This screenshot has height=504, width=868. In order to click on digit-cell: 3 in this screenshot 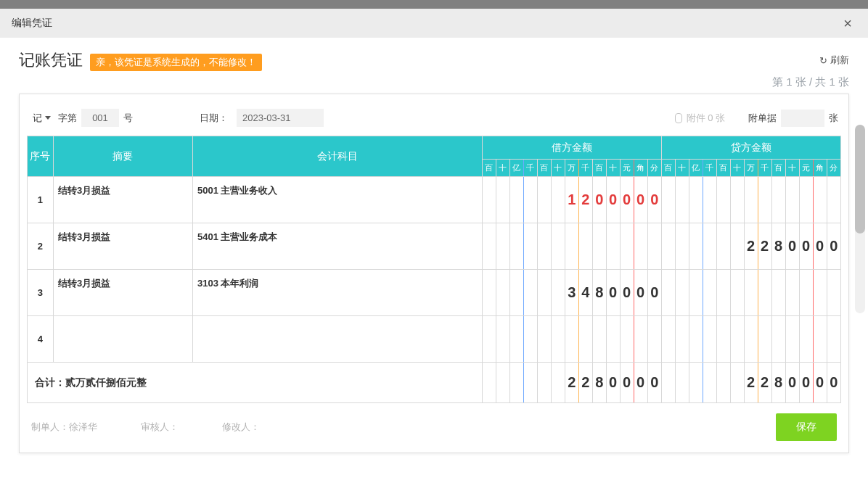, I will do `click(572, 293)`.